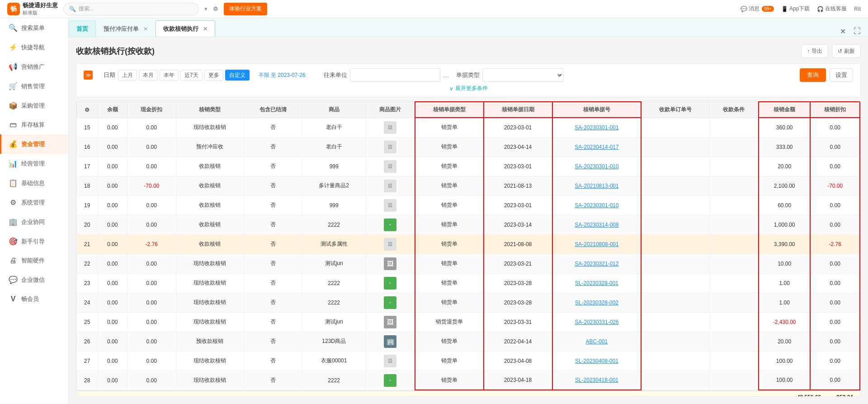 This screenshot has height=404, width=868. What do you see at coordinates (34, 242) in the screenshot?
I see `sidebar-item-guide: 🎯 新手引导` at bounding box center [34, 242].